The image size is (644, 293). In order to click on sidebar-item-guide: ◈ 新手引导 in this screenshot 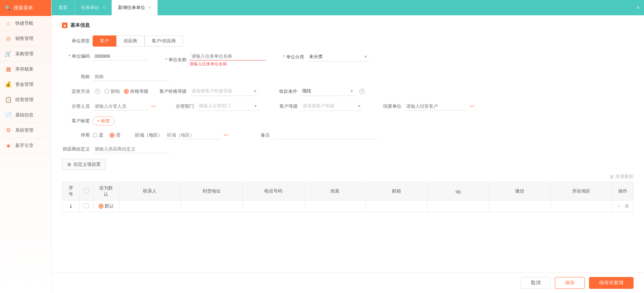, I will do `click(26, 146)`.